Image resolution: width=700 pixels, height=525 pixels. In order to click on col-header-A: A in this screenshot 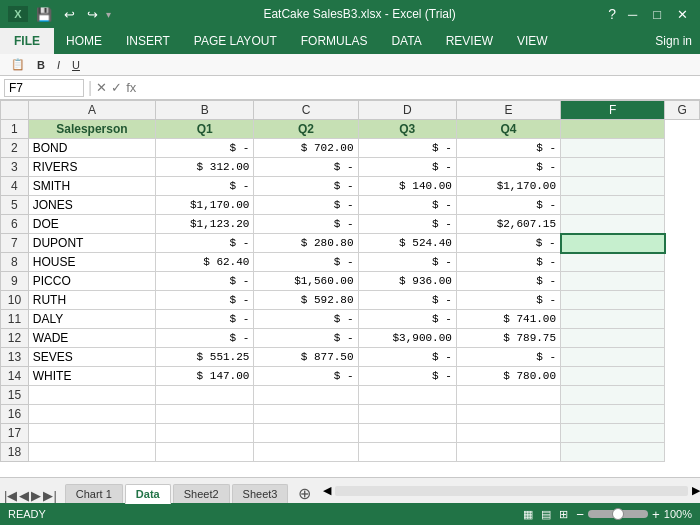, I will do `click(92, 110)`.